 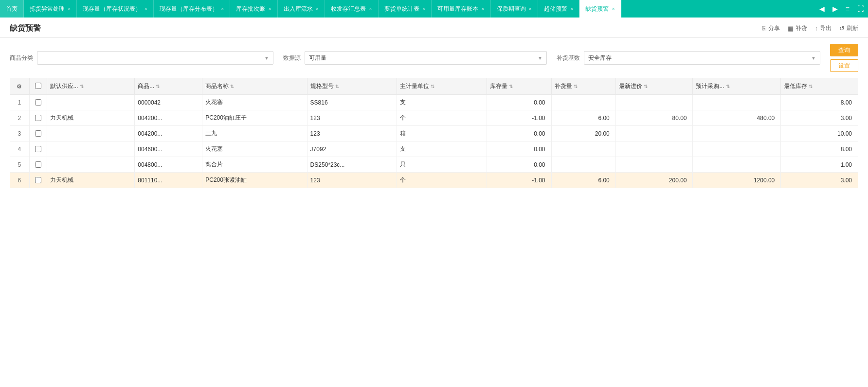 What do you see at coordinates (25, 28) in the screenshot?
I see `page-title: 缺货预警` at bounding box center [25, 28].